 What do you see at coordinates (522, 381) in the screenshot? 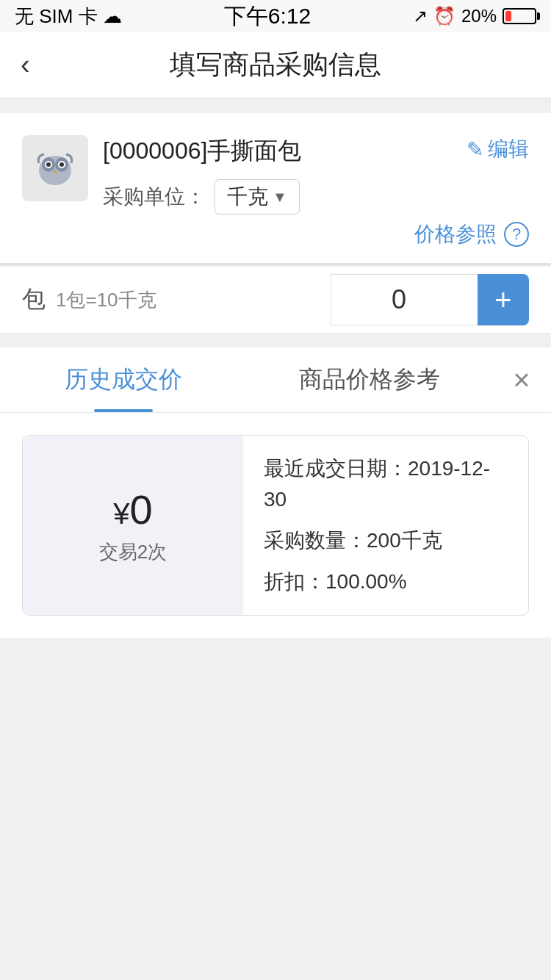
I see `tab-close-button: ×` at bounding box center [522, 381].